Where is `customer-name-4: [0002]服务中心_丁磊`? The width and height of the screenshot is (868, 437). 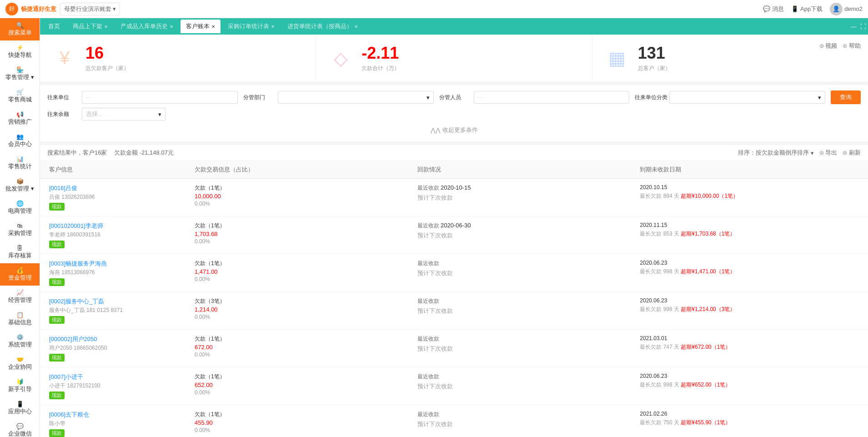 customer-name-4: [0002]服务中心_丁磊 is located at coordinates (76, 301).